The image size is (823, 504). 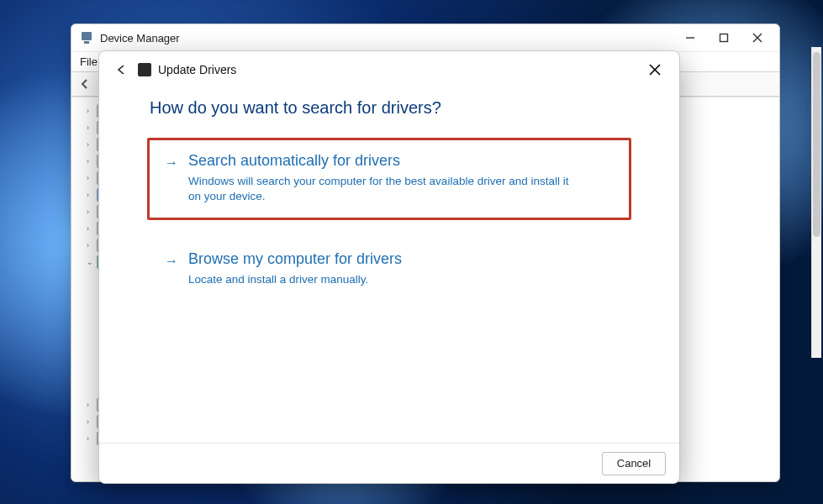 I want to click on option-description: Windows will search your computer for th…, so click(x=386, y=189).